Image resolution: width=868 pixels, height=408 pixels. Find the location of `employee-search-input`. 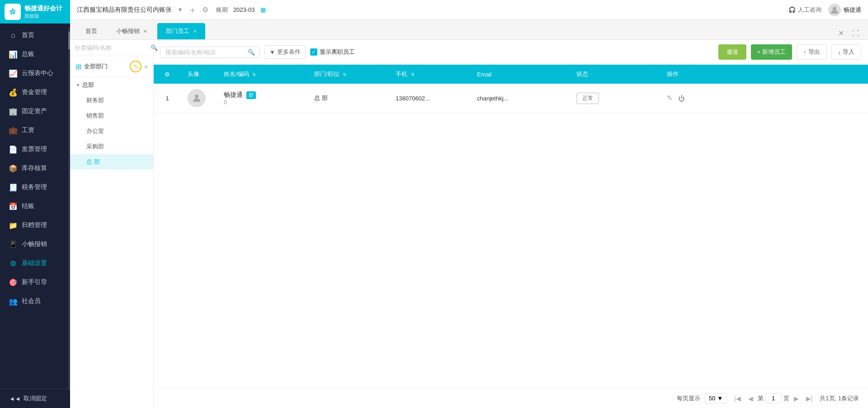

employee-search-input is located at coordinates (205, 52).